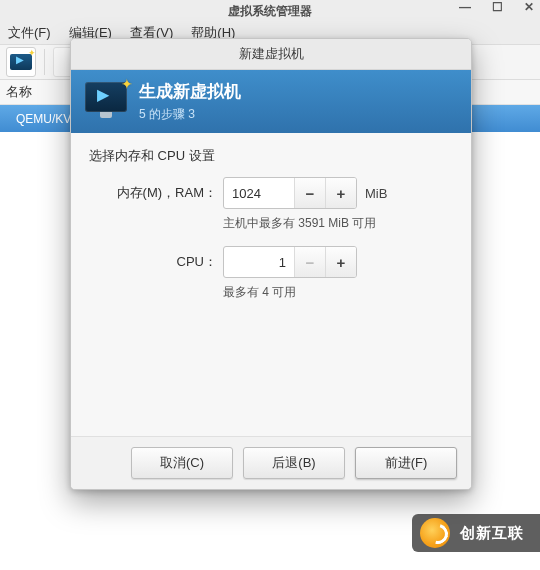 This screenshot has width=540, height=570. What do you see at coordinates (492, 534) in the screenshot?
I see `watermark-text: 创新互联` at bounding box center [492, 534].